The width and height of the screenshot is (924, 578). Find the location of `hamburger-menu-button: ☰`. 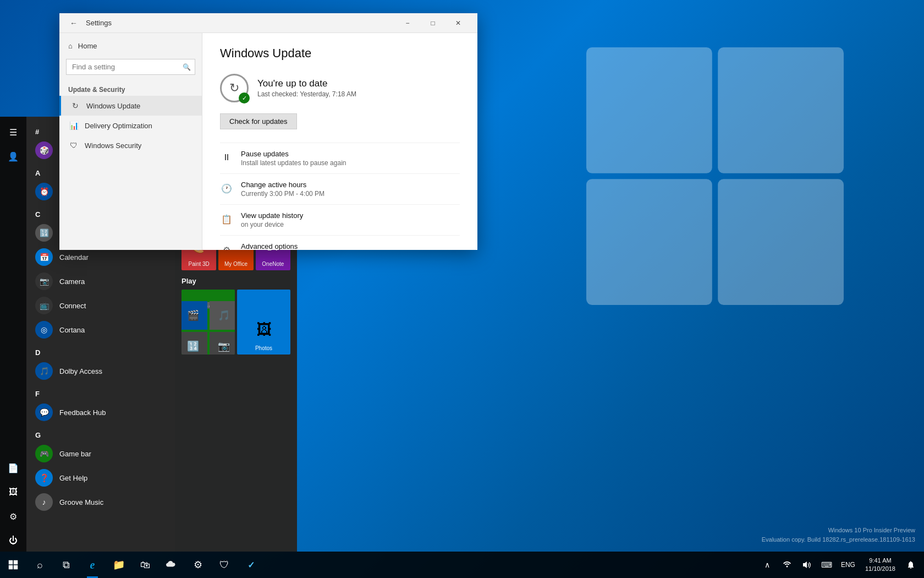

hamburger-menu-button: ☰ is located at coordinates (13, 132).